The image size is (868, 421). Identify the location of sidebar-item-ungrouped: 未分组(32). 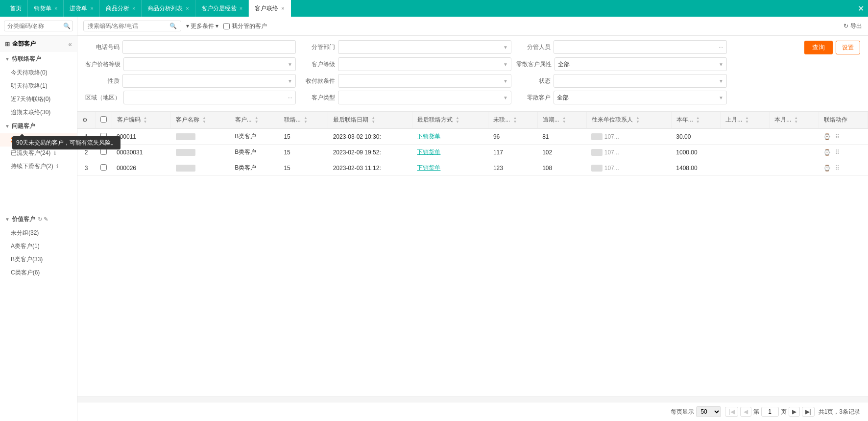
(38, 233).